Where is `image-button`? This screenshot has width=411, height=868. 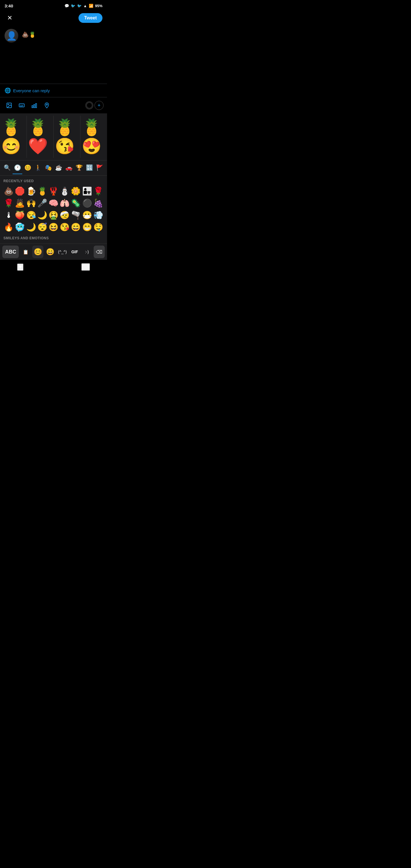
image-button is located at coordinates (9, 105).